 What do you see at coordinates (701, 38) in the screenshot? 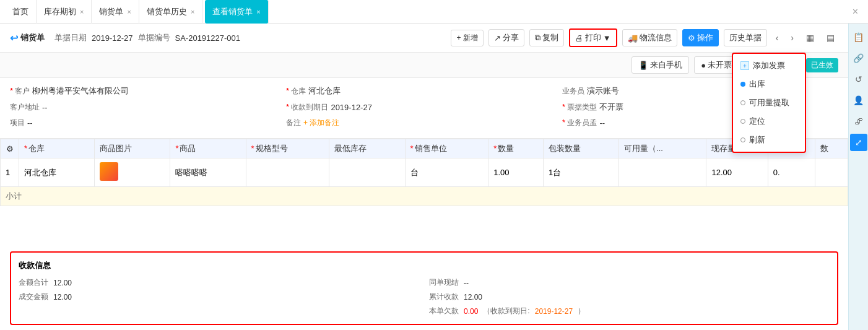
I see `operate-btn: ⚙ 操作` at bounding box center [701, 38].